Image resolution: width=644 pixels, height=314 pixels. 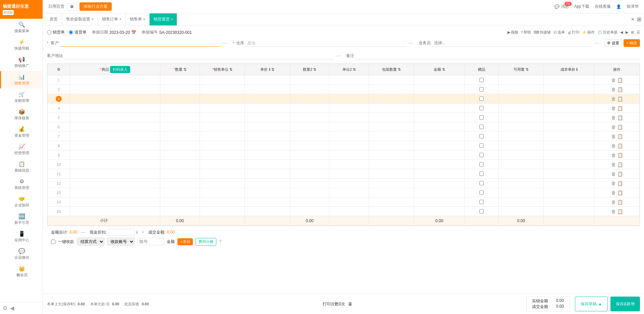 I want to click on copy-row-btn-7: 📋, so click(x=620, y=136).